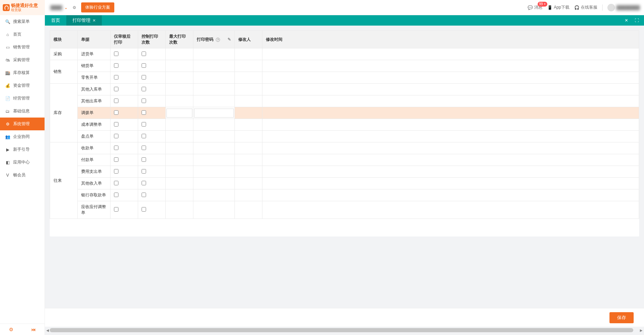 This screenshot has height=335, width=644. What do you see at coordinates (94, 195) in the screenshot?
I see `doc-cell: 银行存取款单` at bounding box center [94, 195].